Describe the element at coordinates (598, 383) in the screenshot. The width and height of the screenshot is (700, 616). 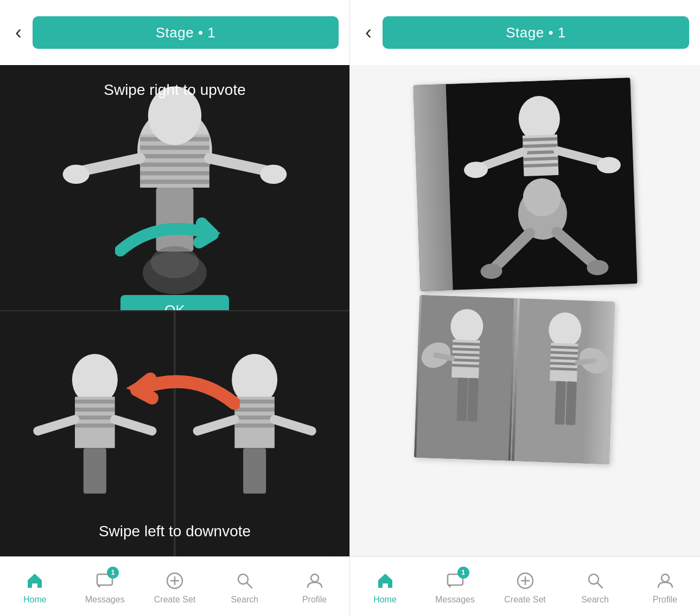
I see `right-card-strip` at that location.